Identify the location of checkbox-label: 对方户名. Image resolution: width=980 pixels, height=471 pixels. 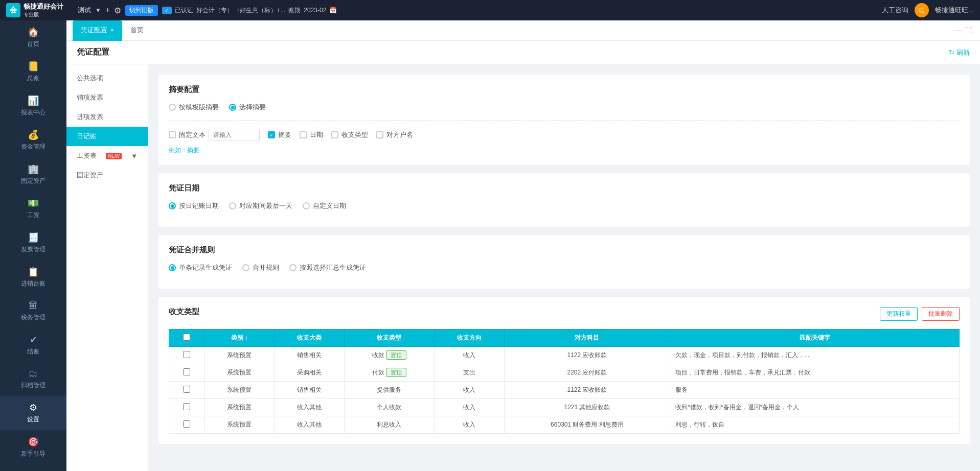
(400, 135).